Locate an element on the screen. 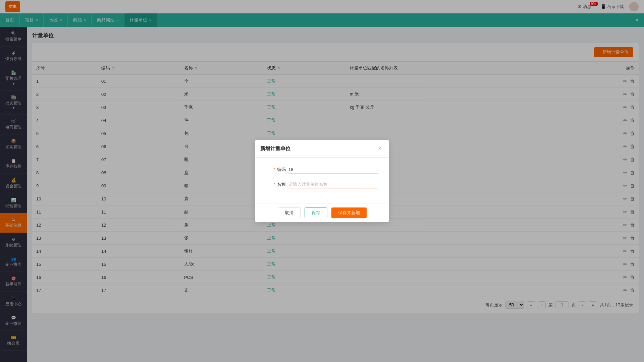 Image resolution: width=644 pixels, height=362 pixels. required-star-code: * is located at coordinates (274, 170).